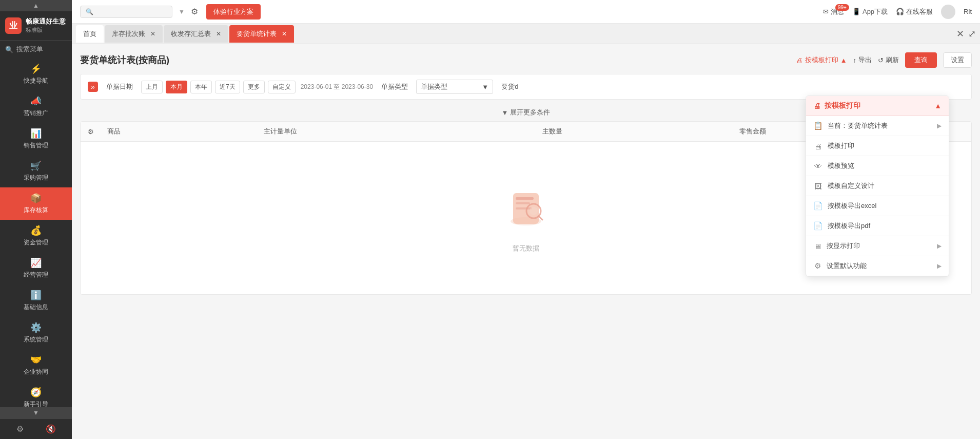  I want to click on tab-receipt-summary-close: ✕, so click(219, 34).